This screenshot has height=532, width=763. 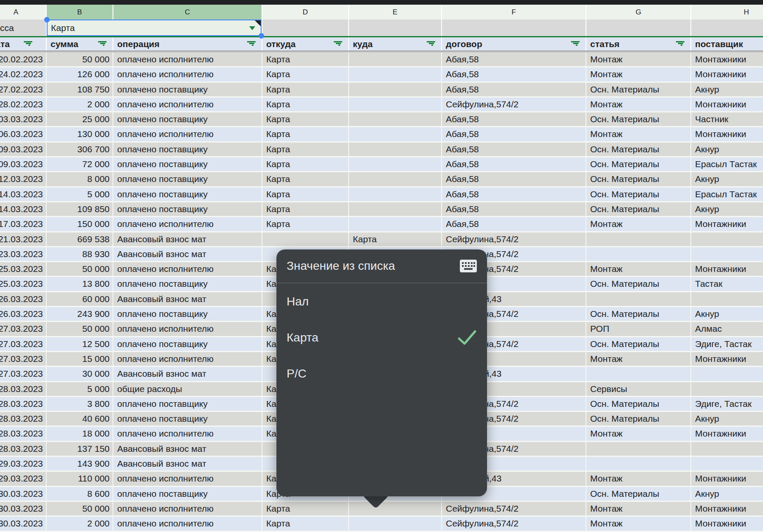 What do you see at coordinates (188, 344) in the screenshot?
I see `cell-C23: оплачено поставщику` at bounding box center [188, 344].